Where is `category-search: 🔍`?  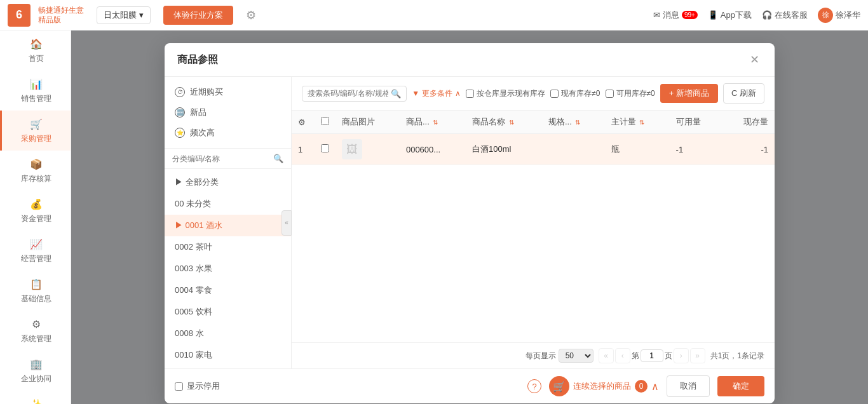 category-search: 🔍 is located at coordinates (227, 159).